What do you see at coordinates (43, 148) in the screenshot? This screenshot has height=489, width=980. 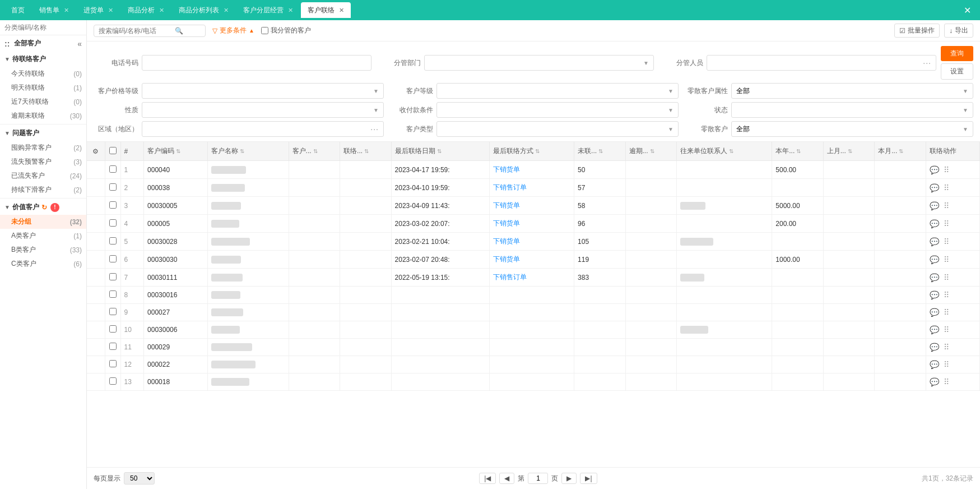 I see `sidebar-item-hoarding-abnormal: 囤购异常客户 (2)` at bounding box center [43, 148].